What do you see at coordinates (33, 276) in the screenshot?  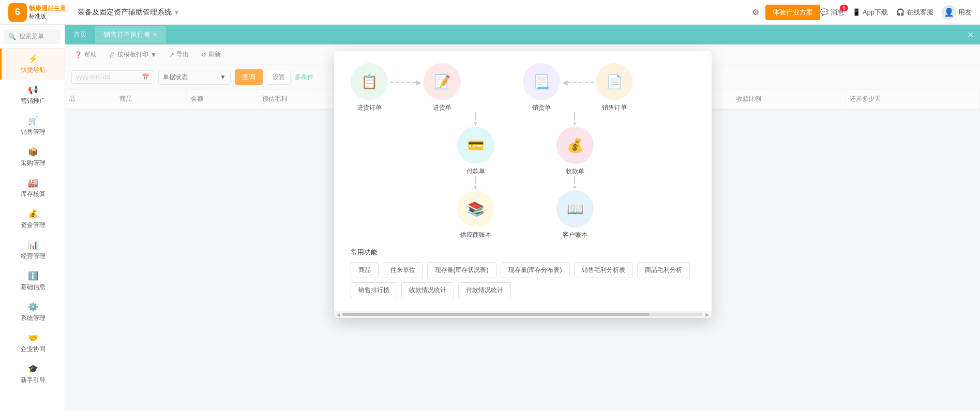 I see `basic-info-icon: ℹ️` at bounding box center [33, 276].